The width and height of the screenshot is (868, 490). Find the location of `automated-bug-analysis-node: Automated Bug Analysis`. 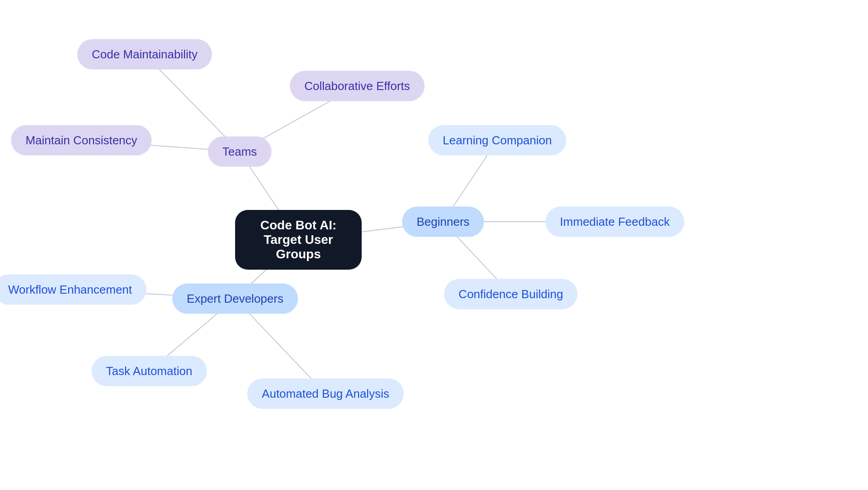

automated-bug-analysis-node: Automated Bug Analysis is located at coordinates (326, 394).